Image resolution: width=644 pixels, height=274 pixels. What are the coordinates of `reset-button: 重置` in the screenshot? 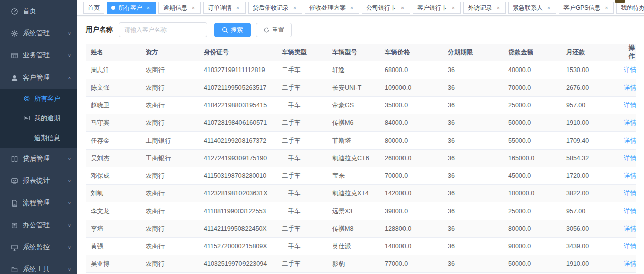 It's located at (274, 30).